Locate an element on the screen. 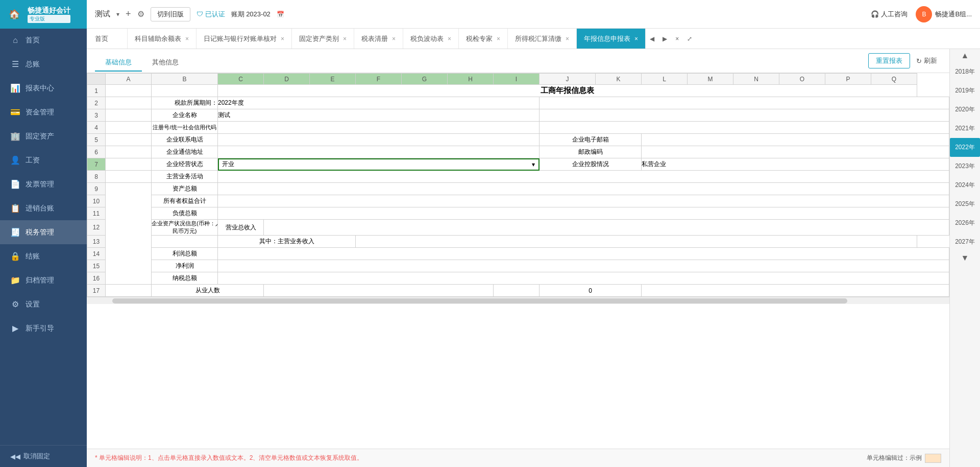 This screenshot has width=980, height=467. cell-A17 is located at coordinates (129, 291).